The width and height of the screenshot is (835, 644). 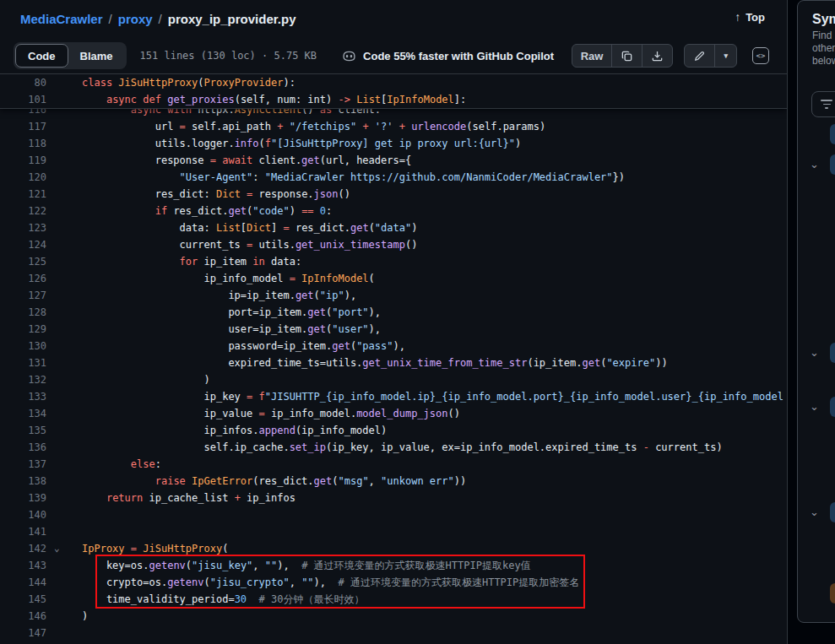 I want to click on line-number: 127, so click(x=24, y=295).